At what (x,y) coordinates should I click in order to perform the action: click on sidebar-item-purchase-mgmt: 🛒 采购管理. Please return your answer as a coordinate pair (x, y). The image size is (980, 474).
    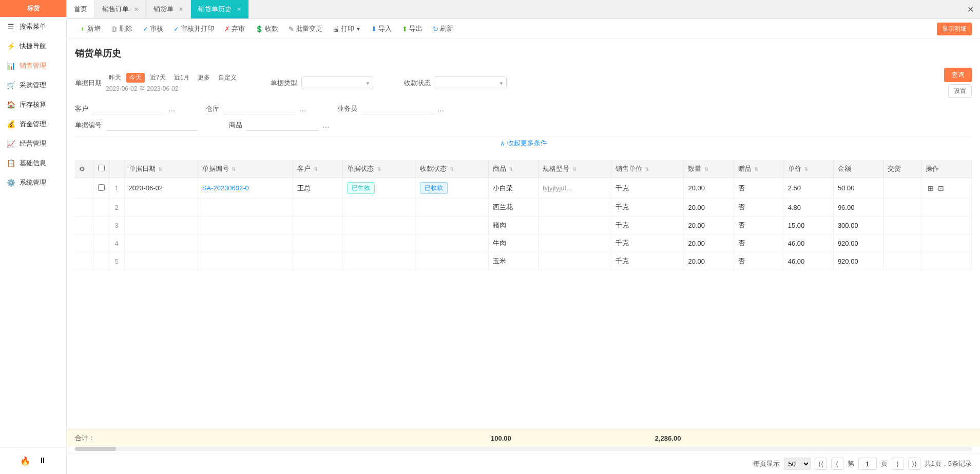
    Looking at the image, I should click on (33, 85).